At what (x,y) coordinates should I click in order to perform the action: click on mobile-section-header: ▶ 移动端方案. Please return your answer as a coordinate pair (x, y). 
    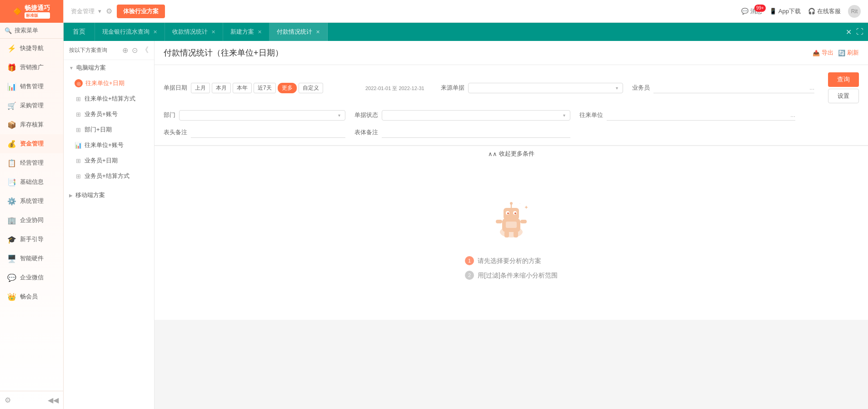
    Looking at the image, I should click on (109, 195).